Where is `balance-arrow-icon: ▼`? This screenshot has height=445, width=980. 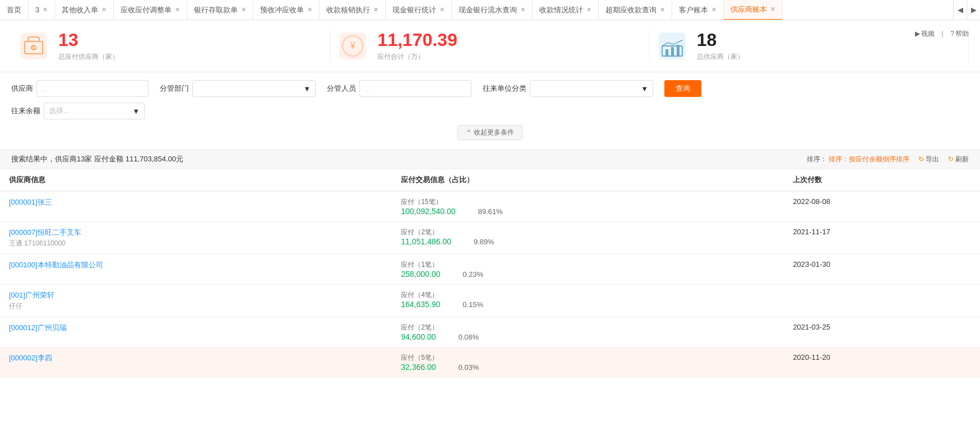
balance-arrow-icon: ▼ is located at coordinates (136, 111).